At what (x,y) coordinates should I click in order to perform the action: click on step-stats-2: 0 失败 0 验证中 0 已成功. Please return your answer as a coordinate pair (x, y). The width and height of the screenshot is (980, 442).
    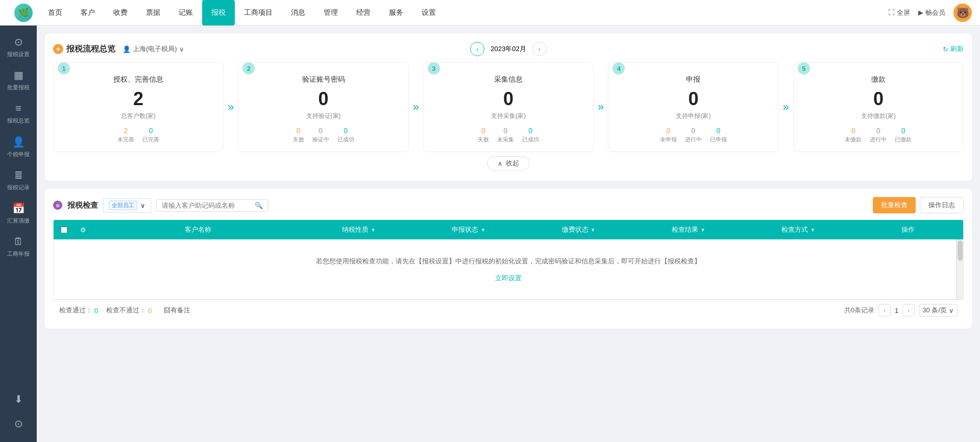
    Looking at the image, I should click on (324, 135).